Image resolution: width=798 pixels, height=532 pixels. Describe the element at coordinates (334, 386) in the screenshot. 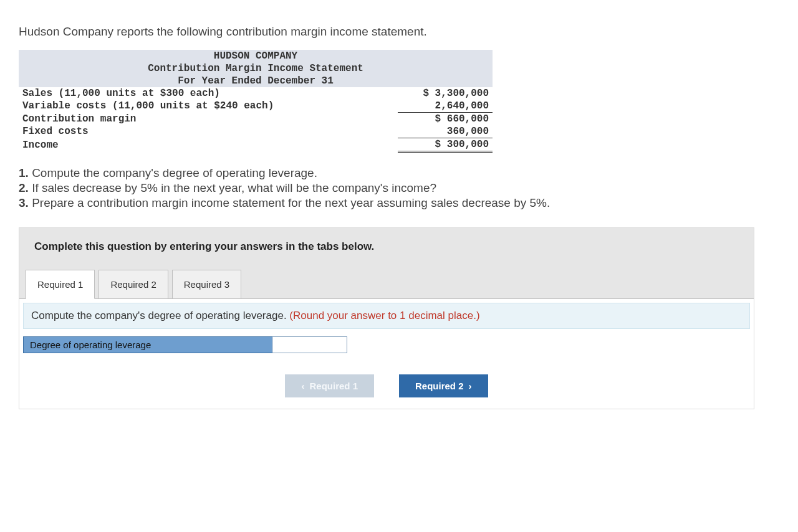

I see `prev-label: Required 1` at that location.